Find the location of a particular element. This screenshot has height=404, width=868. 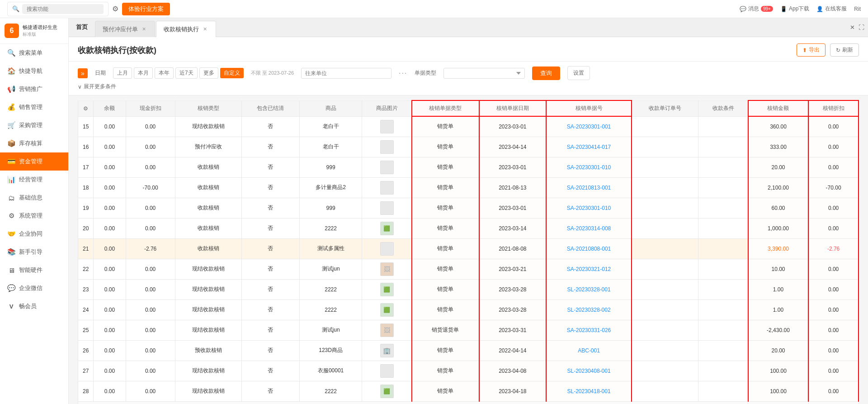

cell-bill-no: SA-20230301-001 is located at coordinates (589, 127).